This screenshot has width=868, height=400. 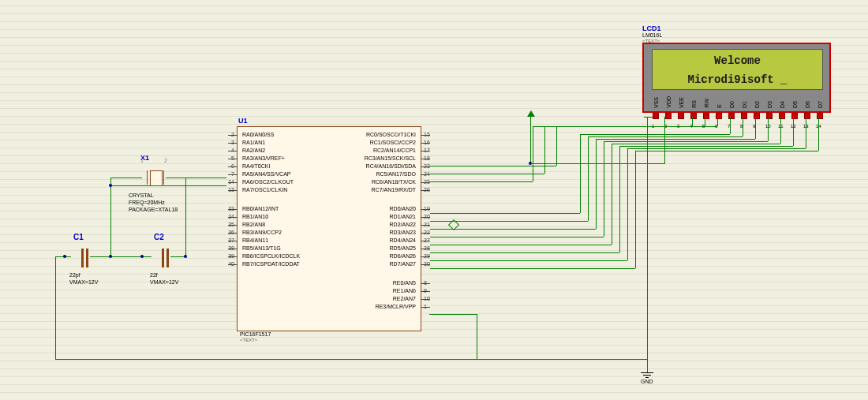 I want to click on mcu-pin-label-left: RB1/AN10, so click(x=256, y=216).